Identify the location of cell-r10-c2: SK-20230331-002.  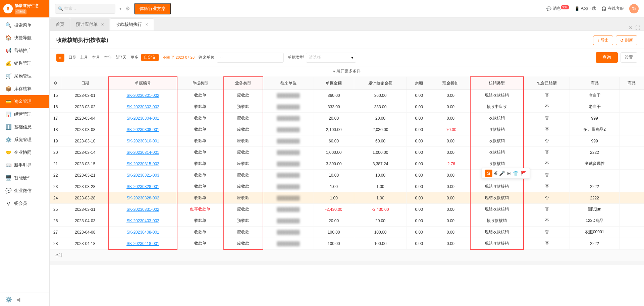
(143, 209).